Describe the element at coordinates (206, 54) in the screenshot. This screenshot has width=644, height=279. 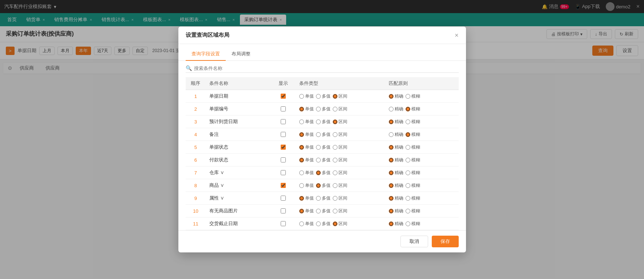
I see `modal-tab-fields: 查询字段设置` at that location.